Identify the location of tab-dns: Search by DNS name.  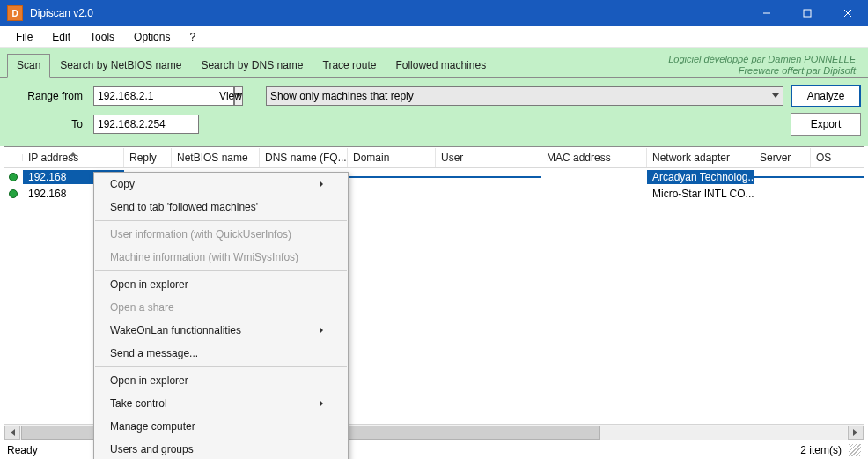
(252, 65).